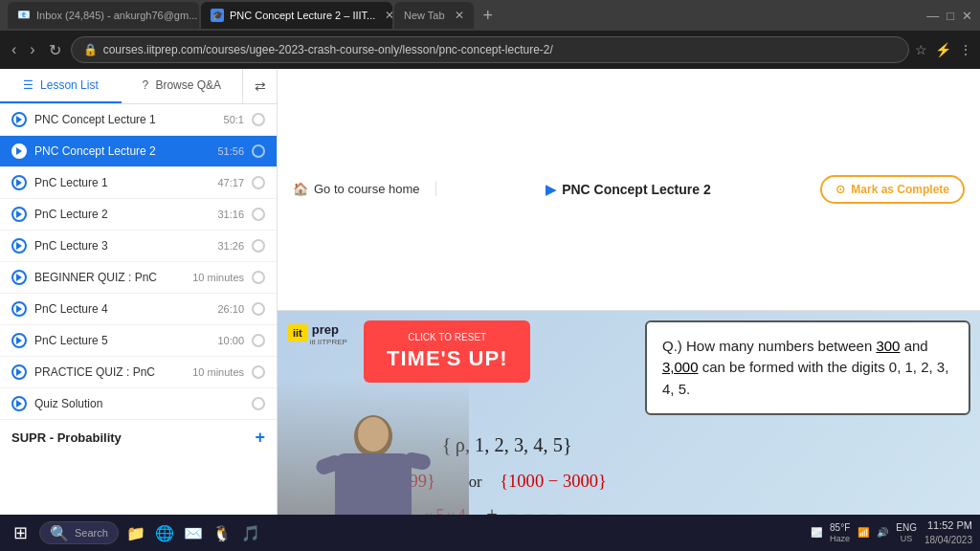 The height and width of the screenshot is (551, 980). I want to click on question-text: Q.) How many numbers between 300 and 3,0…, so click(806, 367).